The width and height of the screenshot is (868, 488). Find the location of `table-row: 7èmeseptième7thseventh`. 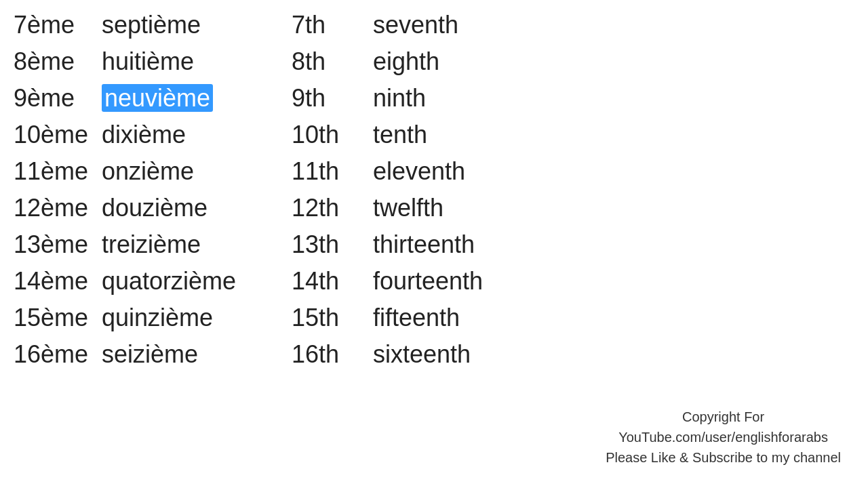

table-row: 7èmeseptième7thseventh is located at coordinates (434, 25).